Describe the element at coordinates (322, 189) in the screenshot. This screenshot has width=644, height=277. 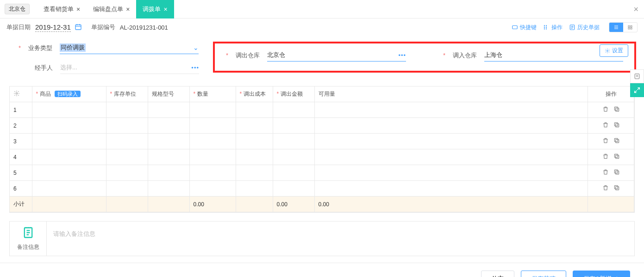
I see `table-row: 6` at that location.